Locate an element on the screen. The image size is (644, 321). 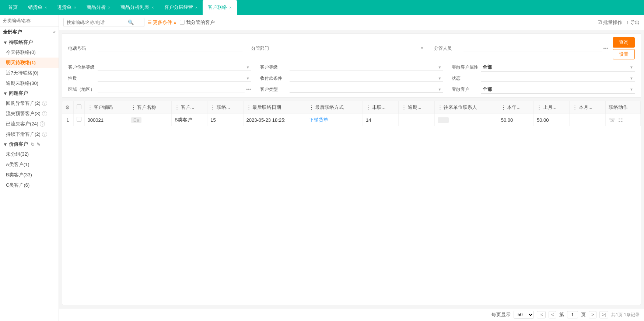
more-filter-button: ☰ 更多条件 ▲ is located at coordinates (162, 23).